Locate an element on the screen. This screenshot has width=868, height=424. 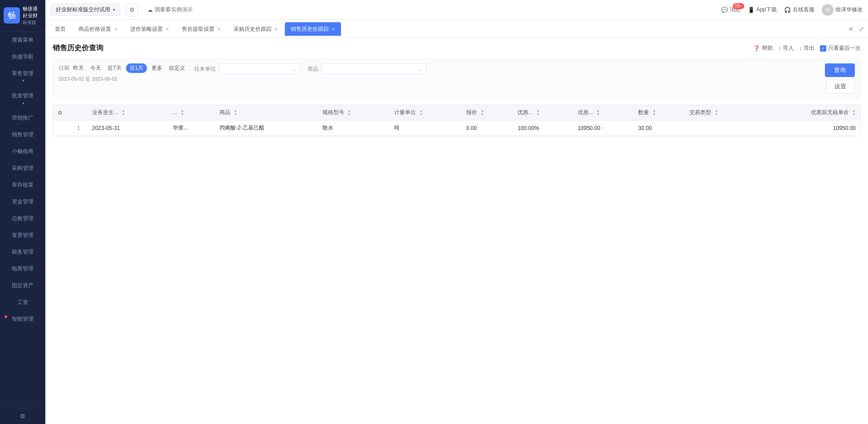
col-discount2-header: 优惠... ▲▼ is located at coordinates (604, 113).